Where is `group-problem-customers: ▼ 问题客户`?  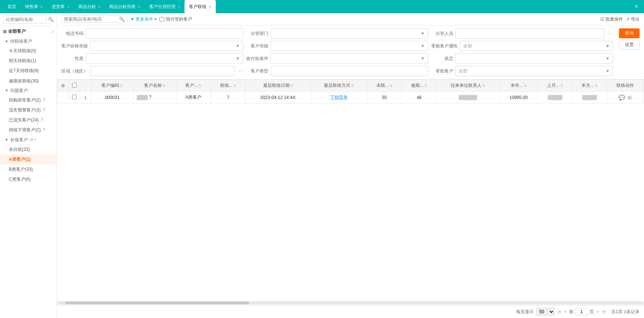
group-problem-customers: ▼ 问题客户 is located at coordinates (28, 91).